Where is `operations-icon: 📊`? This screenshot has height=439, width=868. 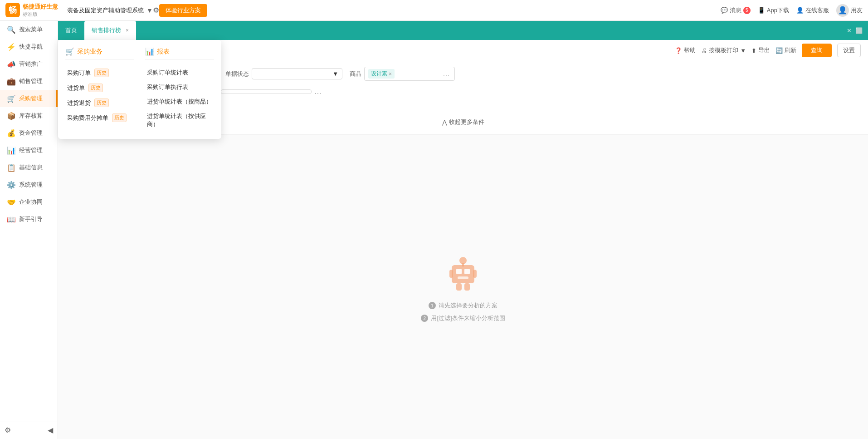 operations-icon: 📊 is located at coordinates (11, 150).